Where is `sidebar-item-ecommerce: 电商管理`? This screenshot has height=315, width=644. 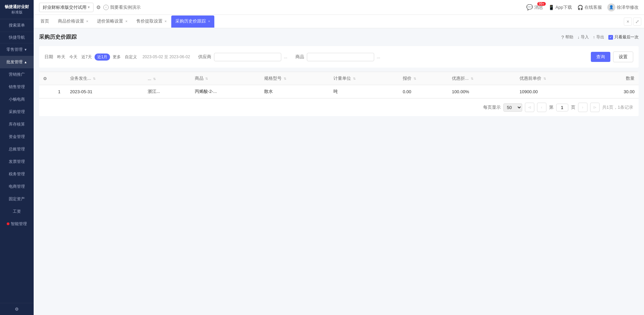
sidebar-item-ecommerce: 电商管理 is located at coordinates (17, 186).